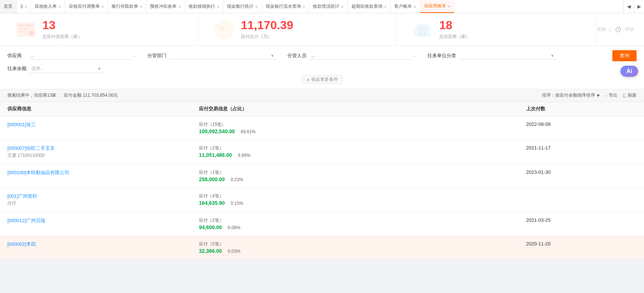 The image size is (644, 293). Describe the element at coordinates (629, 7) in the screenshot. I see `nav-prev-arrow: ◀` at that location.